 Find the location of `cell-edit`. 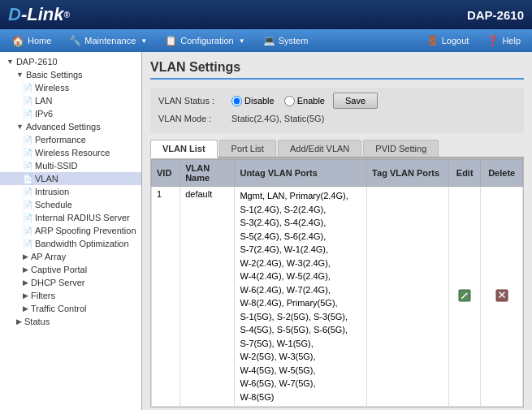

cell-edit is located at coordinates (465, 297).